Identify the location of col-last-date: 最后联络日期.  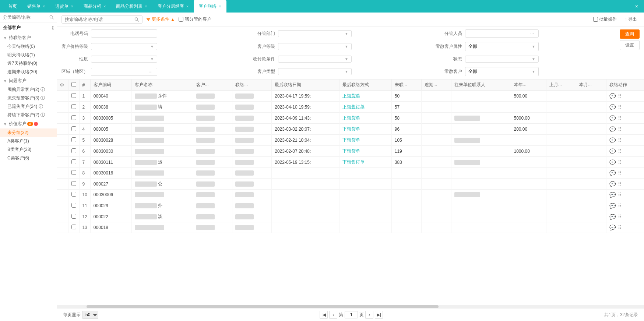
(306, 85).